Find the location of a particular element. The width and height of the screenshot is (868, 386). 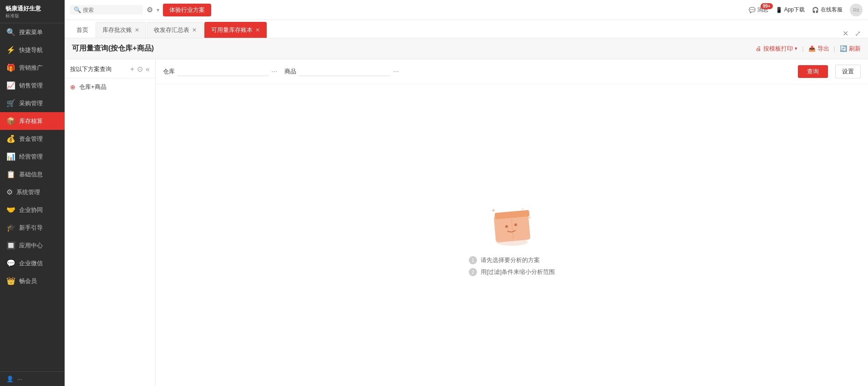

sidebar-item-guide: 🎓 新手引导 is located at coordinates (32, 228).